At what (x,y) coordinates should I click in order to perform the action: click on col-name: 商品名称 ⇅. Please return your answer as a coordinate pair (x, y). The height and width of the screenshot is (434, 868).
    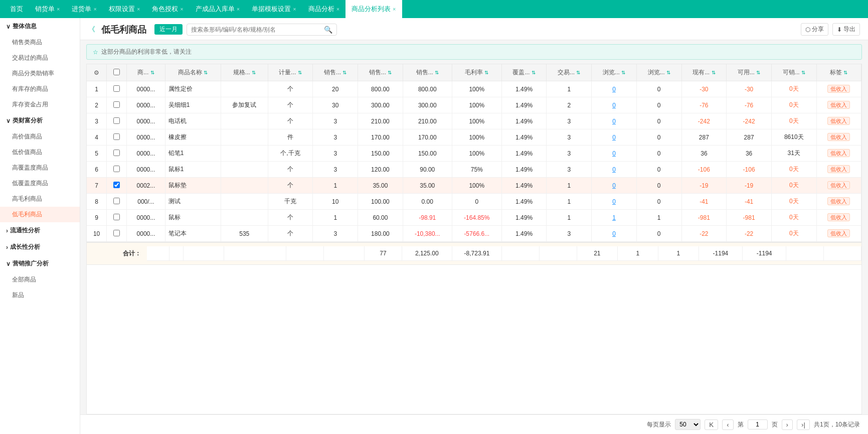
    Looking at the image, I should click on (193, 73).